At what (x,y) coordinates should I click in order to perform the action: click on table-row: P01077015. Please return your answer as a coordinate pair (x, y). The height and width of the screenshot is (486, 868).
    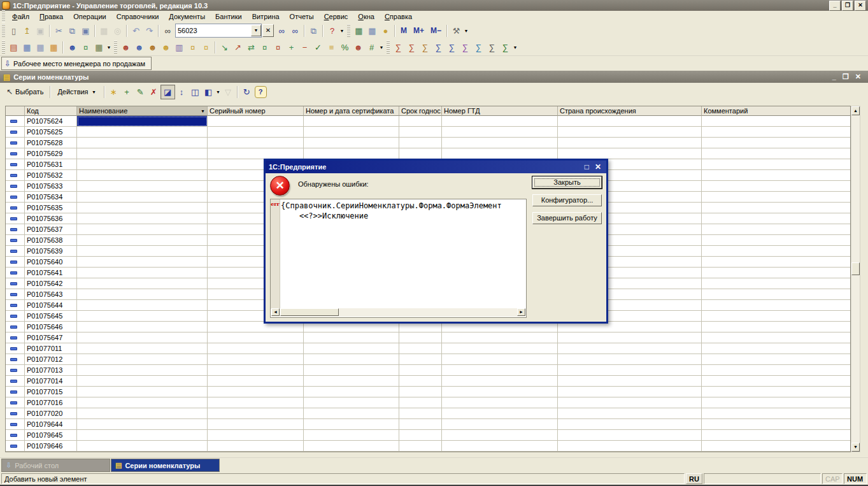
    Looking at the image, I should click on (428, 392).